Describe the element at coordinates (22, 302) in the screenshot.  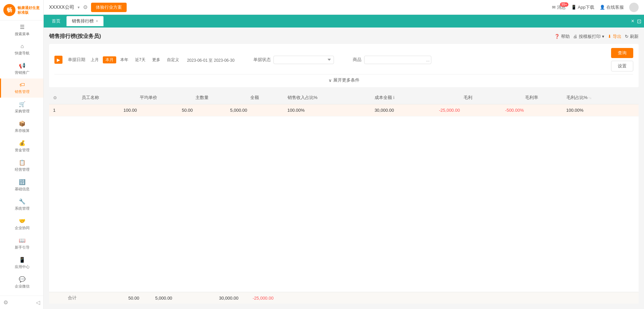
I see `sidebar-bottom: ⚙ ◁` at that location.